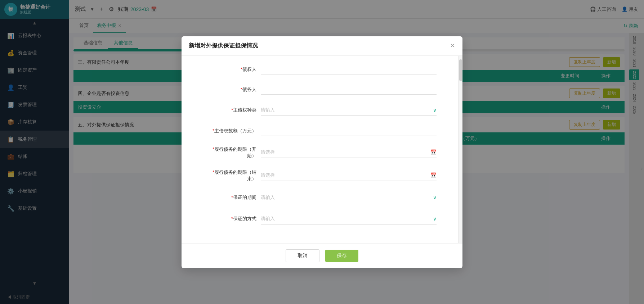 Image resolution: width=644 pixels, height=304 pixels. Describe the element at coordinates (320, 69) in the screenshot. I see `field-creditor: *债权人` at that location.